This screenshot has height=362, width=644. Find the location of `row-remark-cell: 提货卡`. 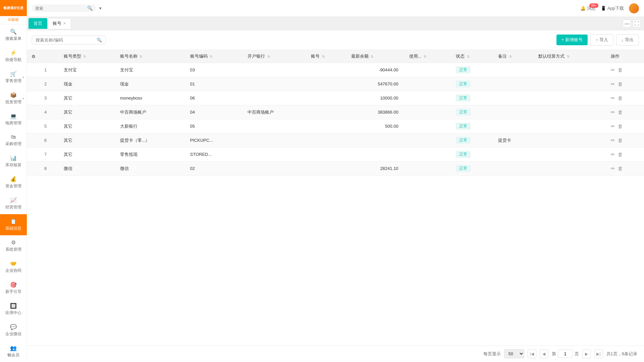

row-remark-cell: 提货卡 is located at coordinates (514, 140).